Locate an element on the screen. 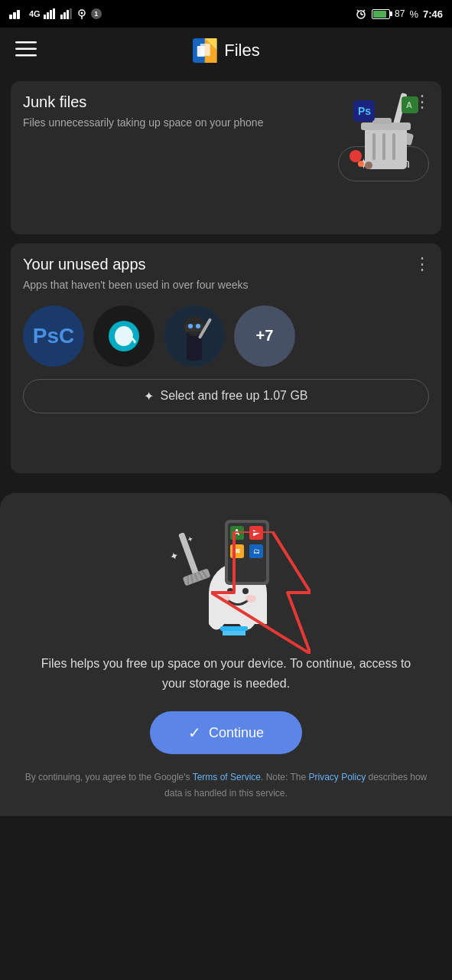  unused-card-menu: ⋮ is located at coordinates (422, 264).